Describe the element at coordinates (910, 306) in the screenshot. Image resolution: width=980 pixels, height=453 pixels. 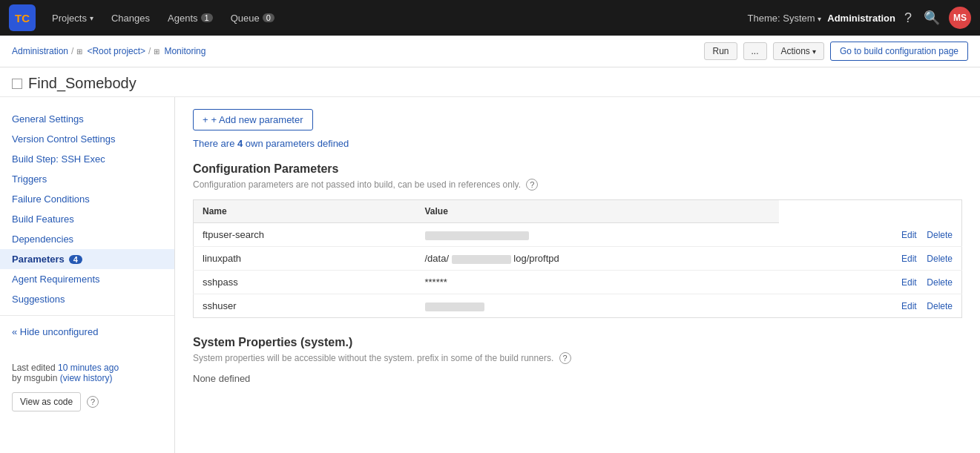
I see `edit-sshuser-link: Edit` at that location.